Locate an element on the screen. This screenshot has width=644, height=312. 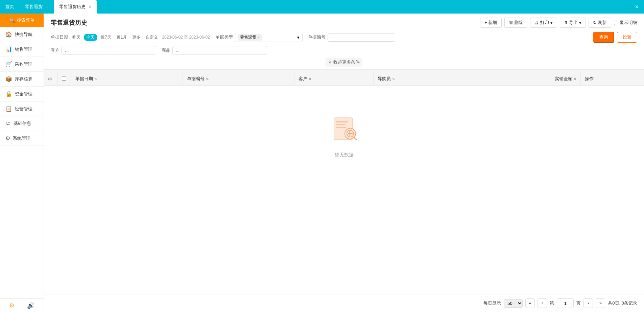
top-nav-bar: 首页 零售退货 × 零售退货历史 × × is located at coordinates (322, 7).